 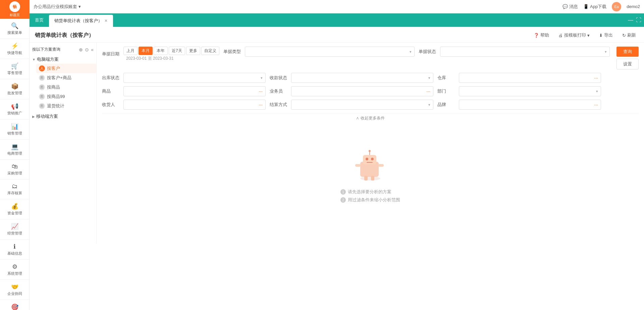 What do you see at coordinates (15, 109) in the screenshot?
I see `sidebar-item-4: 📢营销推广` at bounding box center [15, 109].